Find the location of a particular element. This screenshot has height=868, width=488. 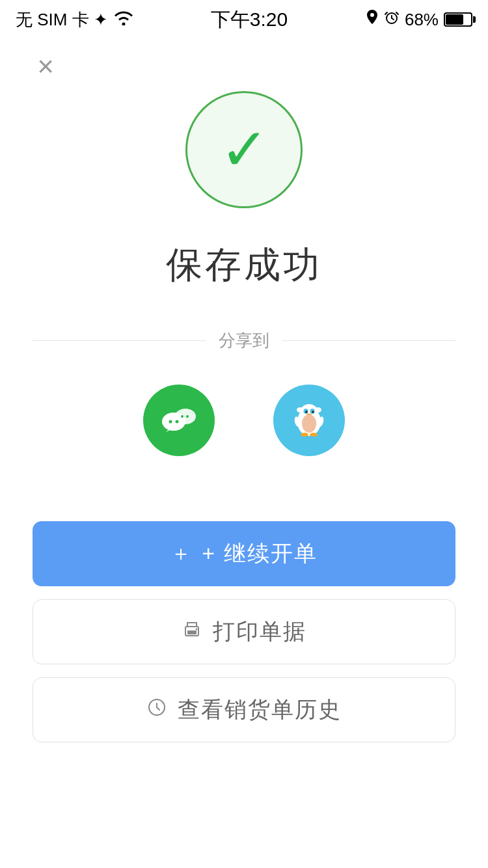

location-icon is located at coordinates (372, 20).